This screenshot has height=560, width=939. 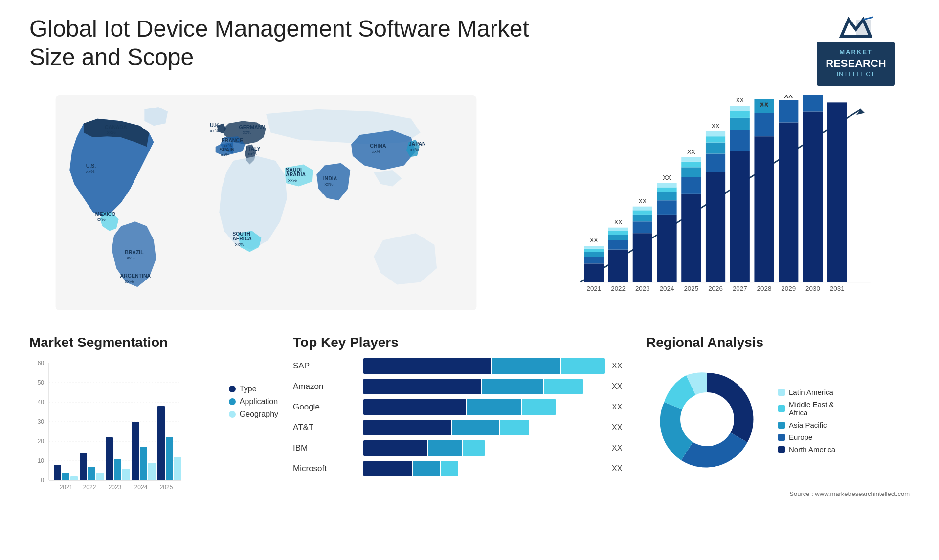 What do you see at coordinates (462, 428) in the screenshot?
I see `player-row-att: AT&T XX` at bounding box center [462, 428].